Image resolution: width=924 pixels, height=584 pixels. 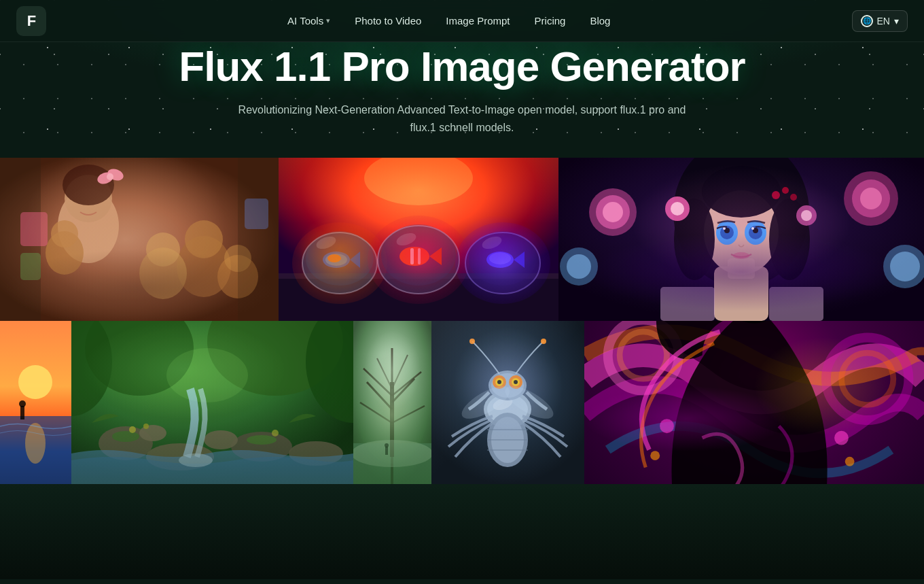 I want to click on lang-label: EN, so click(x=883, y=21).